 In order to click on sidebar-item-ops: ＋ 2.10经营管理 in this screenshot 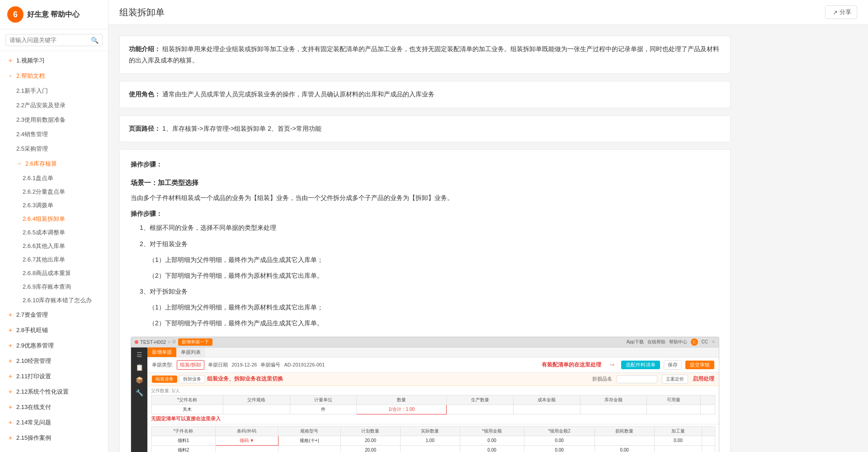, I will do `click(54, 361)`.